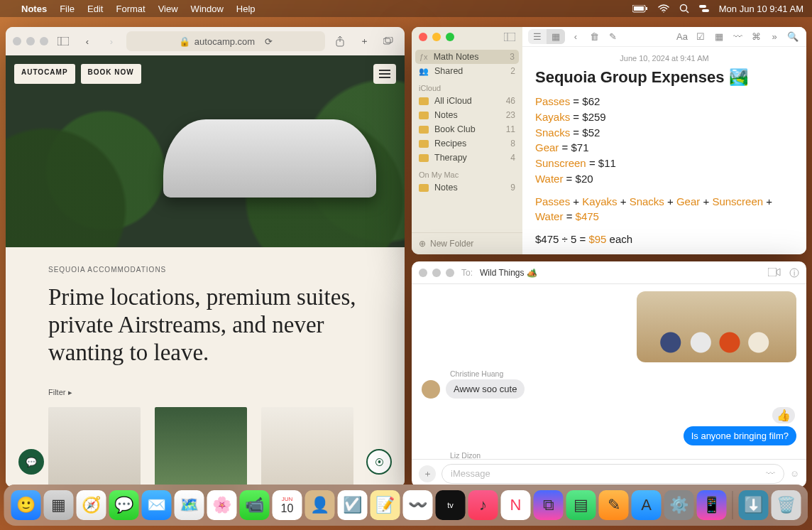 This screenshot has height=530, width=812. What do you see at coordinates (576, 37) in the screenshot?
I see `back-icon: ‹` at bounding box center [576, 37].